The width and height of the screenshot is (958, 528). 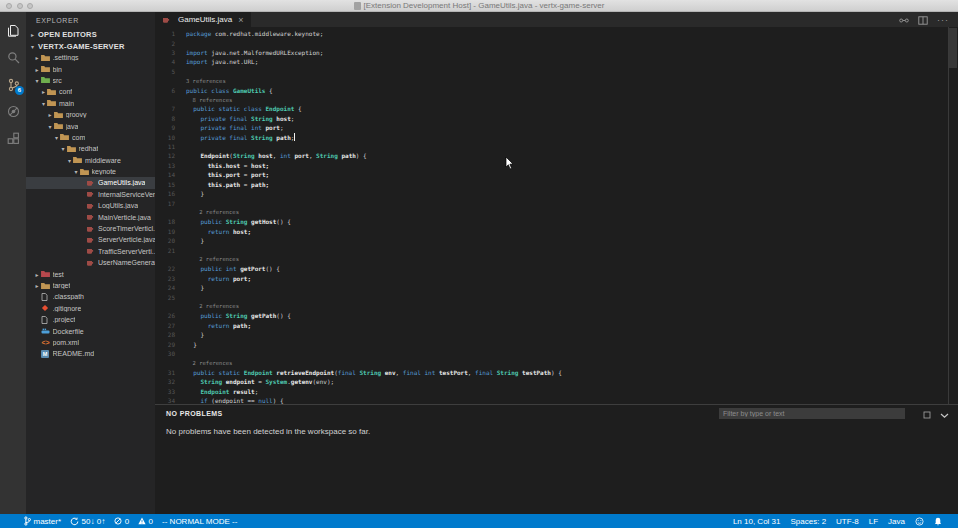 What do you see at coordinates (9, 6) in the screenshot?
I see `close-window-icon` at bounding box center [9, 6].